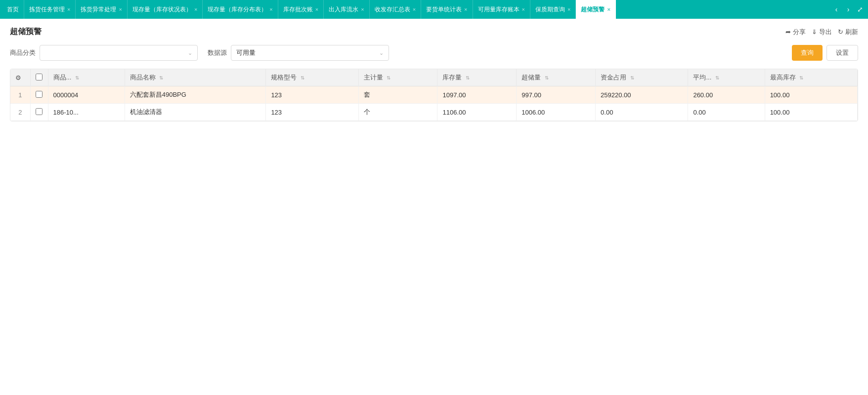  Describe the element at coordinates (852, 32) in the screenshot. I see `refresh-label: 刷新` at that location.